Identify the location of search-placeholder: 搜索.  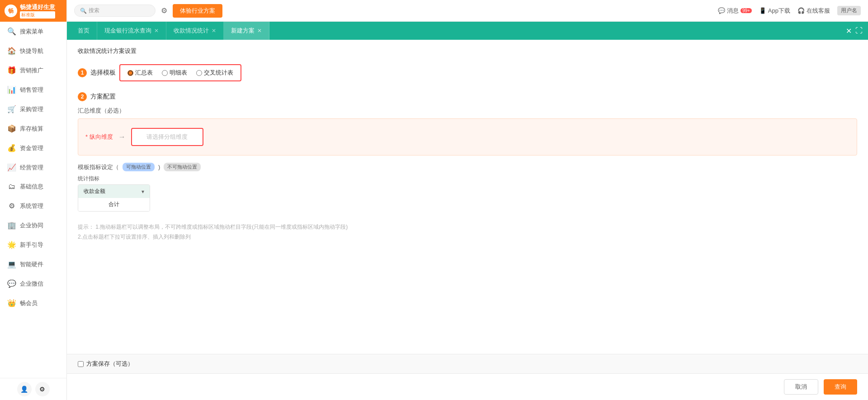
(94, 11).